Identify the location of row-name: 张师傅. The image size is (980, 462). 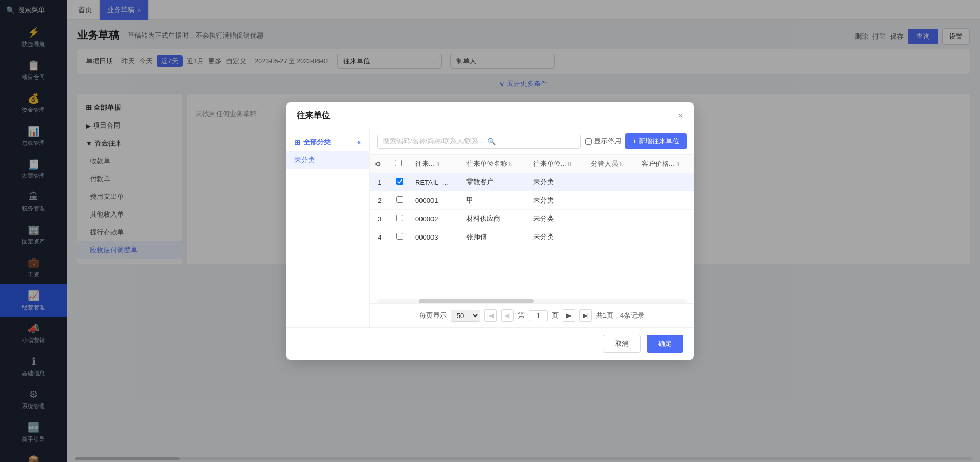
(495, 238).